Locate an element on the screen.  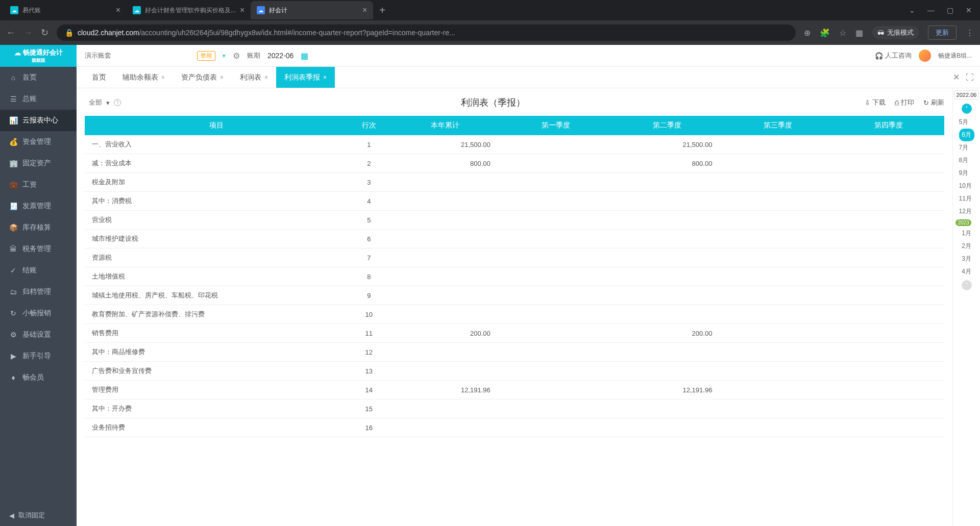
reload-button: ↻ is located at coordinates (45, 33).